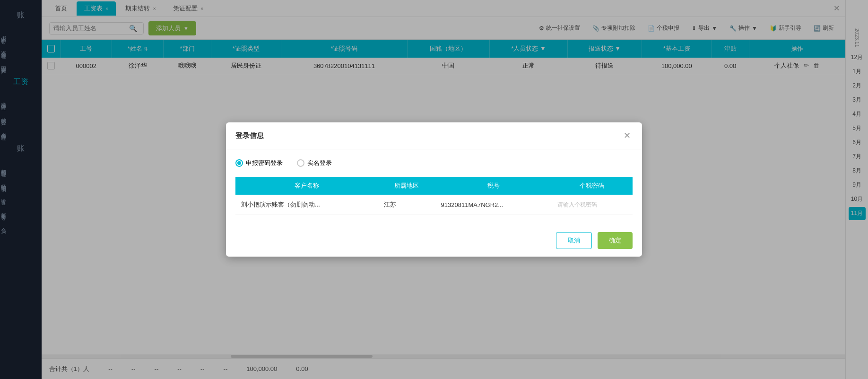 This screenshot has width=868, height=379. I want to click on dialog-cell-tax-password: 请输入个税密码, so click(592, 205).